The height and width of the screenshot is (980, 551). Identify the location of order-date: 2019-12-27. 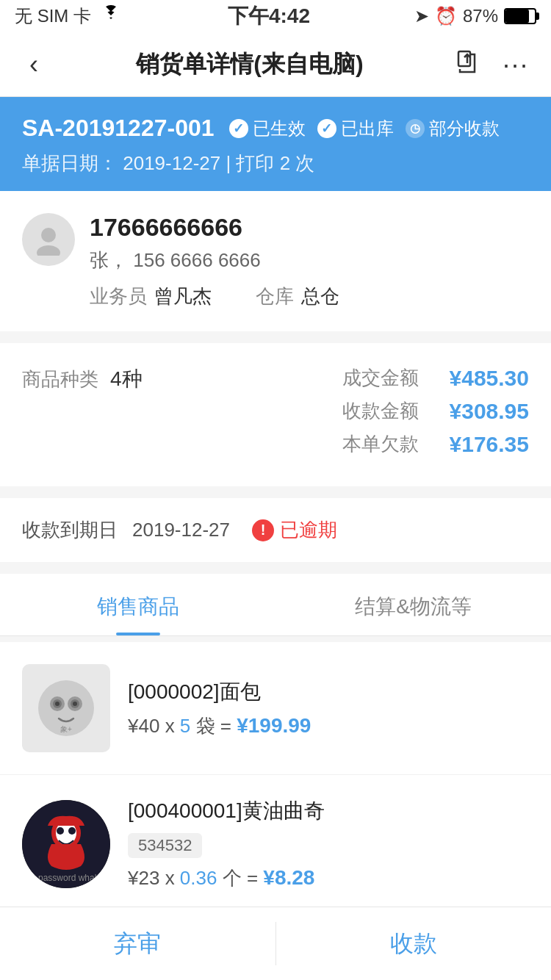
(172, 163).